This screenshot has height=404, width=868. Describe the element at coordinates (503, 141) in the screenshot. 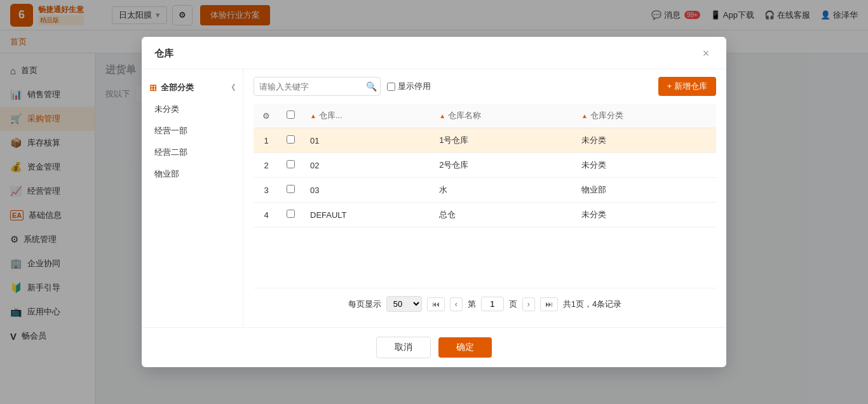

I see `row-name: 1号仓库` at that location.